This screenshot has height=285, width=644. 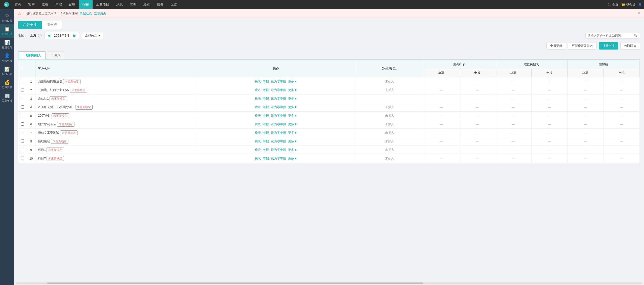 What do you see at coordinates (75, 36) in the screenshot?
I see `next-month-btn: ▶` at bounding box center [75, 36].